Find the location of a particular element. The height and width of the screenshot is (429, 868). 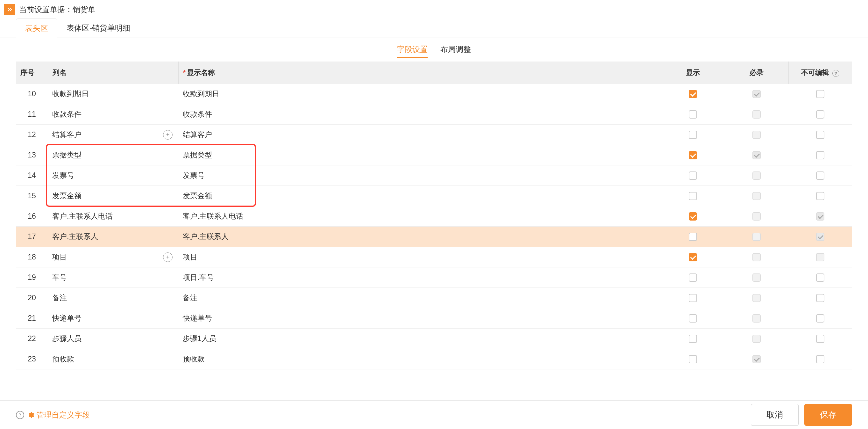

cell-name: 票据类型 is located at coordinates (113, 155).